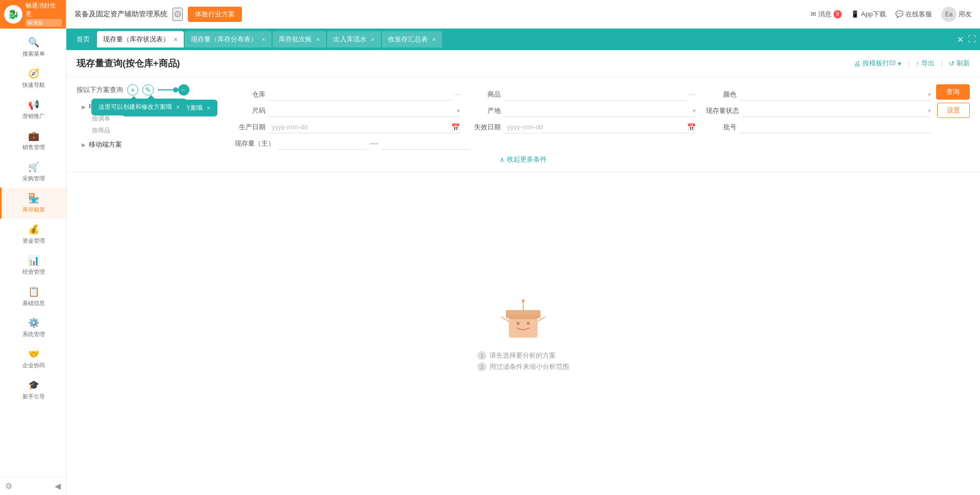  Describe the element at coordinates (412, 39) in the screenshot. I see `tab-summary: 收发存汇总表 ✕` at that location.